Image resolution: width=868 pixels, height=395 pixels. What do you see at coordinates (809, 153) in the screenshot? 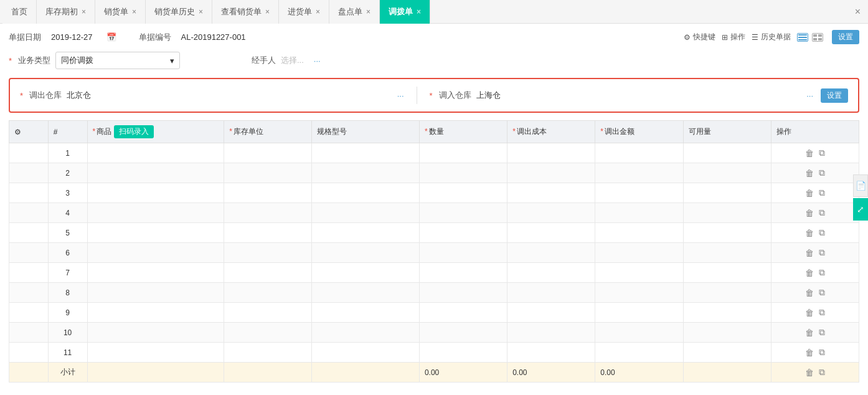
I see `delete-icon-1: 🗑` at bounding box center [809, 153].